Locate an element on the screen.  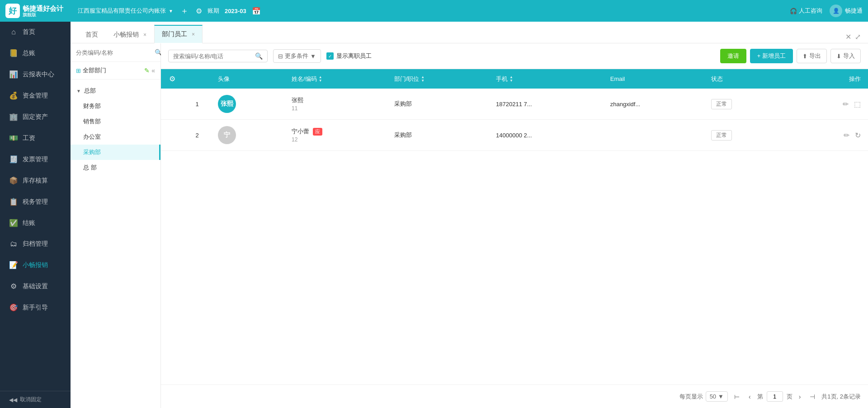
sidebar-item-checkout: ✅ 结账 is located at coordinates (35, 223).